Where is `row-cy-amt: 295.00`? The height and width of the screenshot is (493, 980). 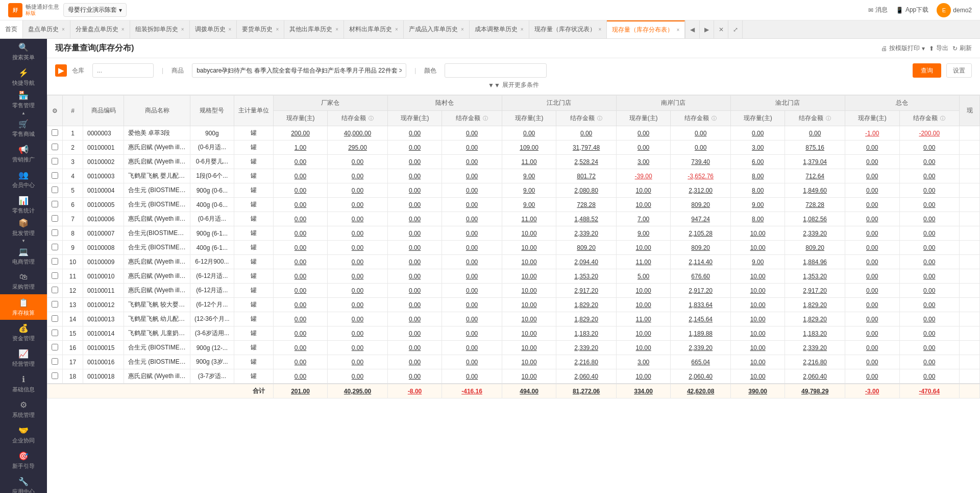
row-cy-amt: 295.00 is located at coordinates (357, 148).